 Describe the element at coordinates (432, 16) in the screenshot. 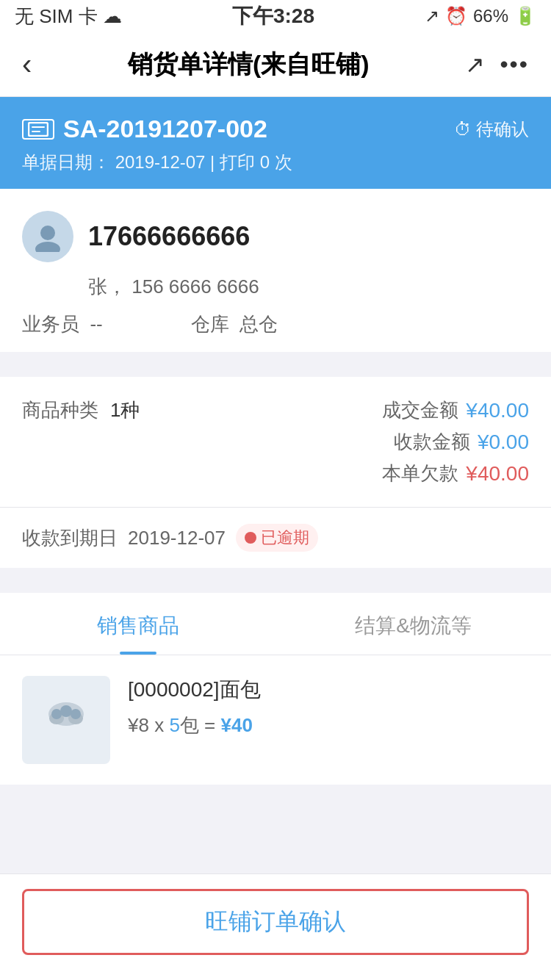

I see `location-icon: ↗` at that location.